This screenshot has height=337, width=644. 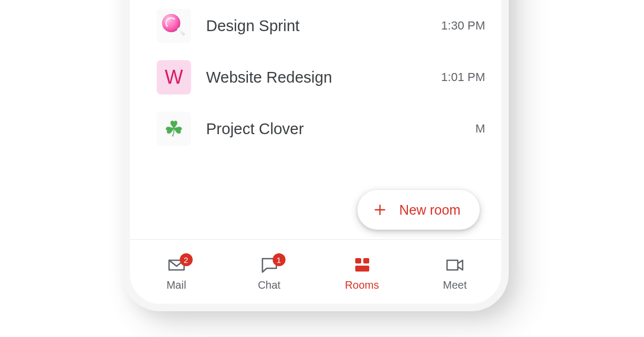 I want to click on room-name: Project Clover, so click(x=333, y=129).